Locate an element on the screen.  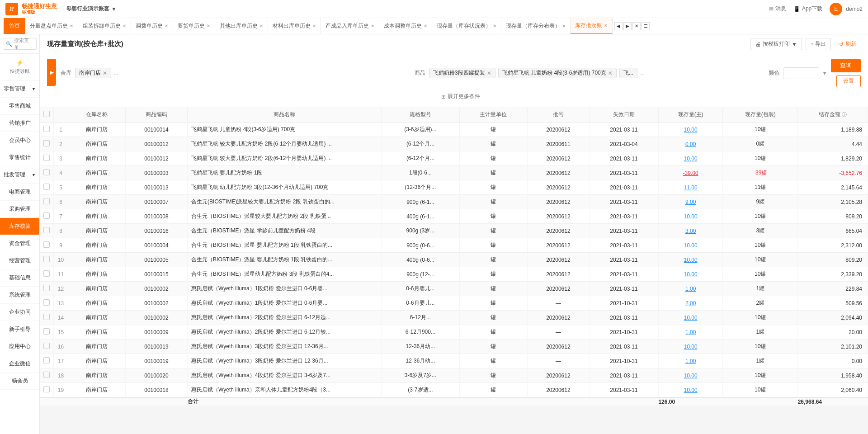
color-dropdown-icon: ▼ is located at coordinates (825, 73).